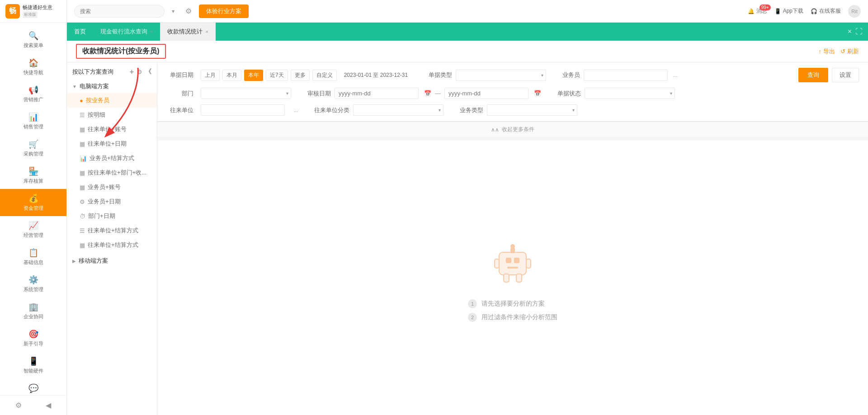  I want to click on scheme-item-counterpart-date: ▦ 往来单位+日期, so click(112, 144).